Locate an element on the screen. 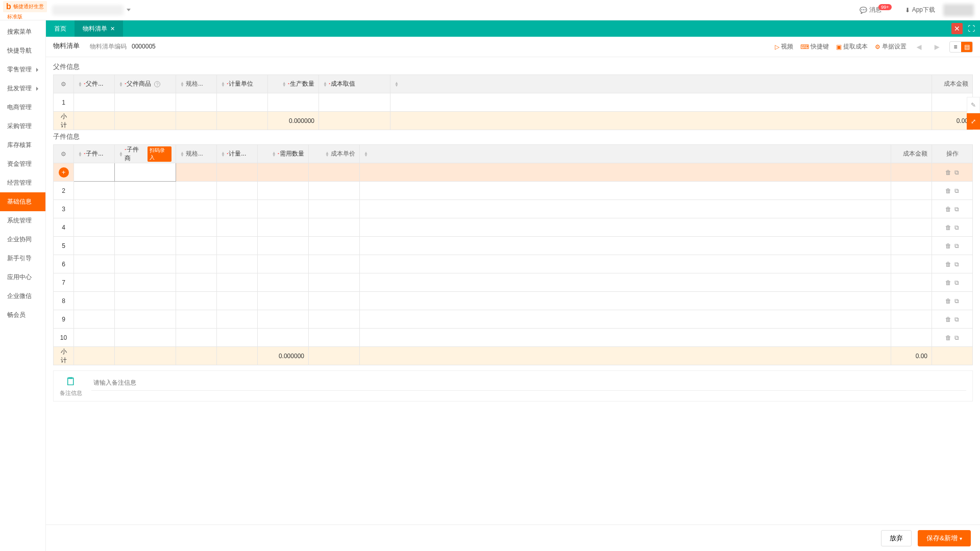 This screenshot has height=551, width=980. remarks-input is located at coordinates (529, 383).